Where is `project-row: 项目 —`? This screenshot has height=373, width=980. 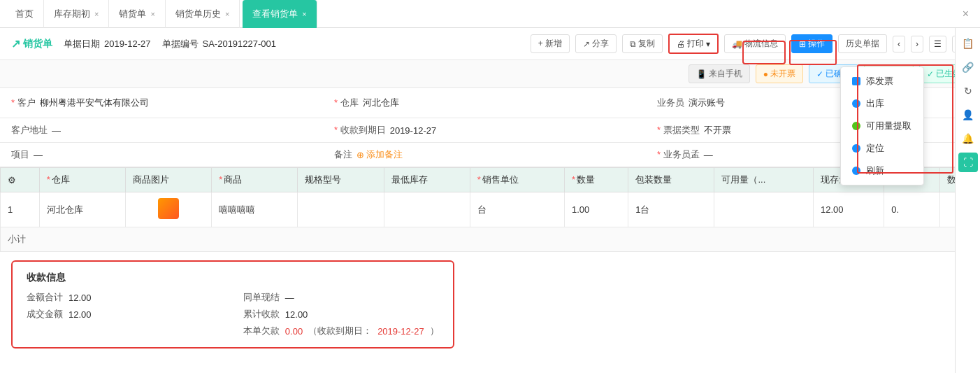
project-row: 项目 — is located at coordinates (167, 155).